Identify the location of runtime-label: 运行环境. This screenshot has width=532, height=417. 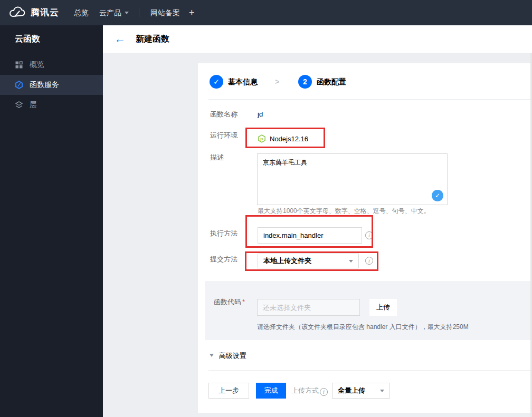
(224, 135).